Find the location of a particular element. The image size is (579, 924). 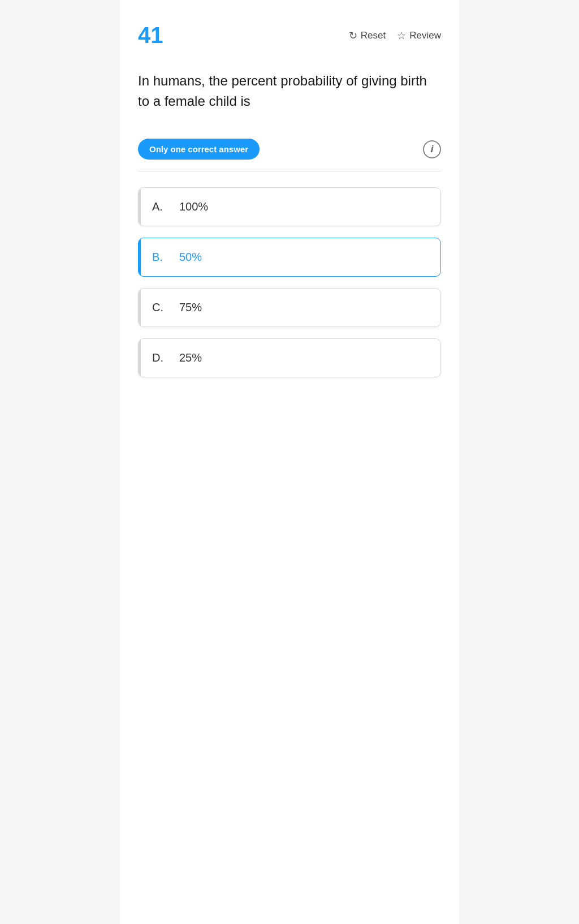

option-a: A. 100% is located at coordinates (290, 207).